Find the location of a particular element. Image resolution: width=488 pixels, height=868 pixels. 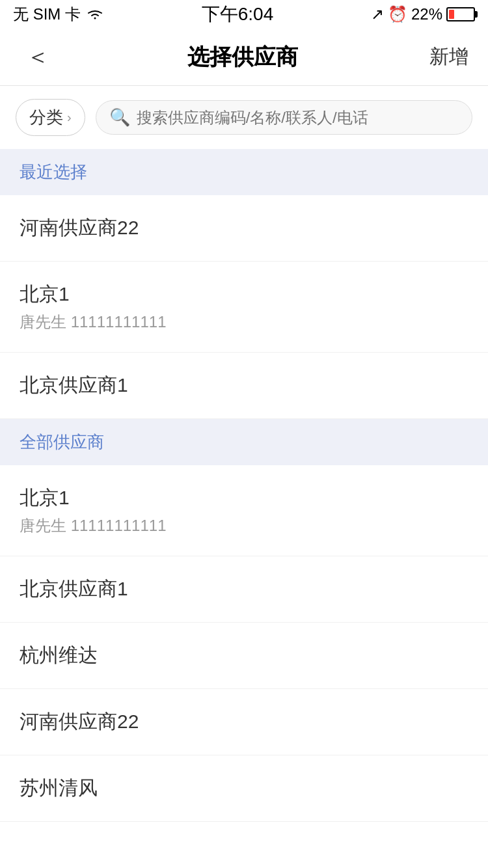

search-input is located at coordinates (298, 118).